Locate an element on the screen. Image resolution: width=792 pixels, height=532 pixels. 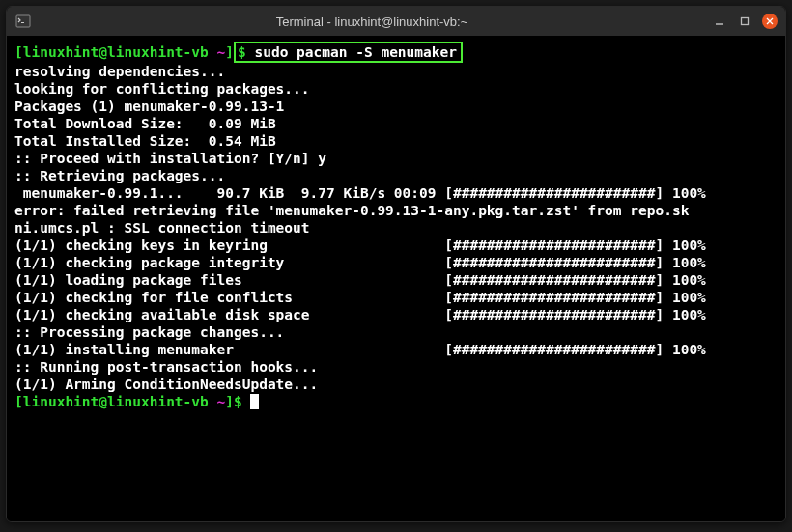
output-line: (1/1) installing menumaker [############… is located at coordinates (396, 350).